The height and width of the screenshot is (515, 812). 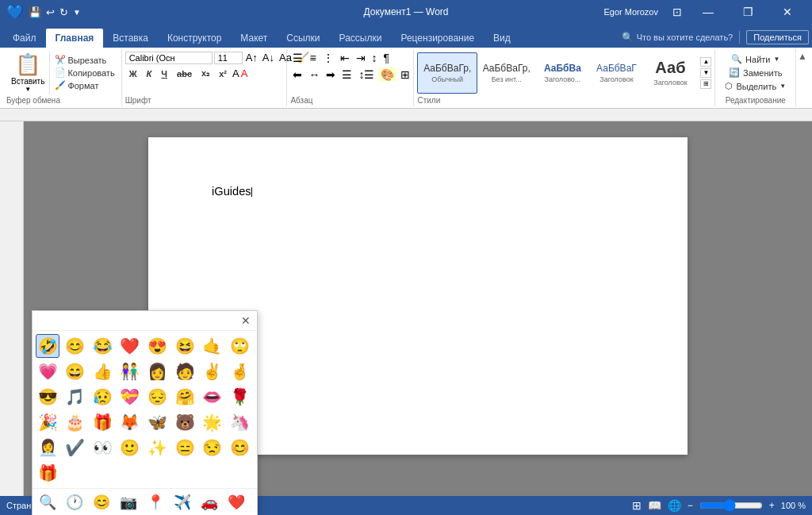 I want to click on multilevel-btn: ⋮, so click(x=328, y=58).